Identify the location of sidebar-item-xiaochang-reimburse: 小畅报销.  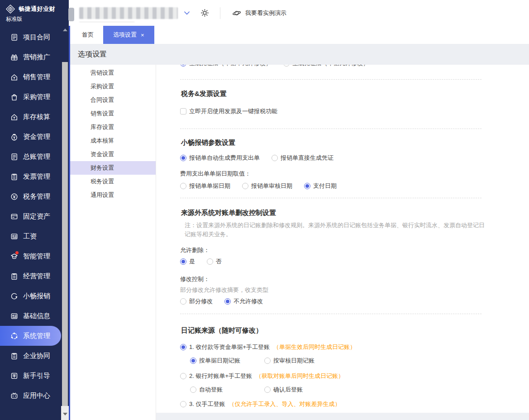
(31, 296).